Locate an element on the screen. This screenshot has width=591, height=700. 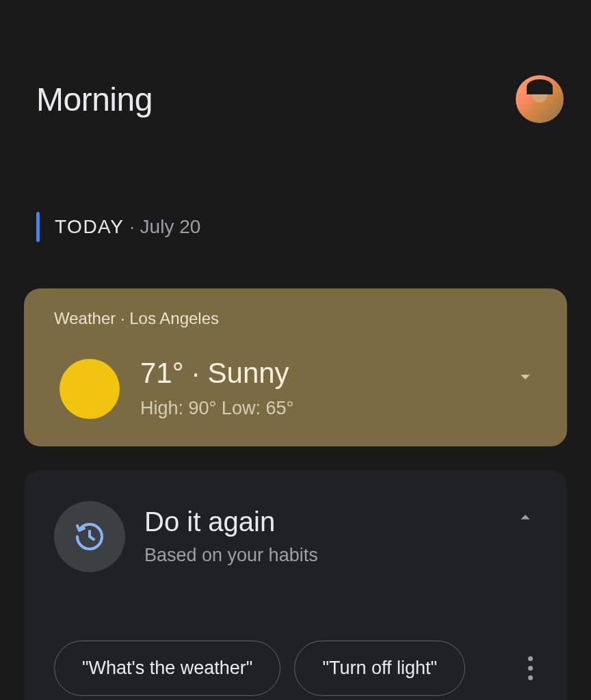
date-accent-bar is located at coordinates (38, 227).